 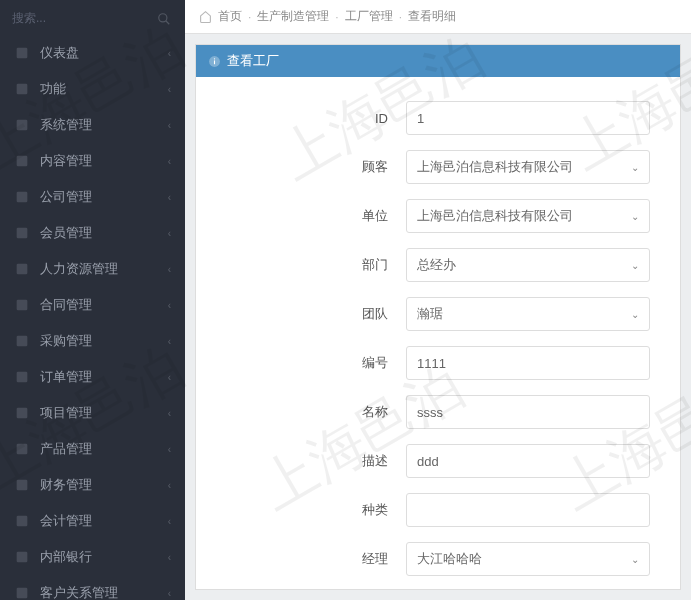 What do you see at coordinates (438, 17) in the screenshot?
I see `breadcrumb: 首页 · 生产制造管理 · 工厂管理 · 查看明细` at bounding box center [438, 17].